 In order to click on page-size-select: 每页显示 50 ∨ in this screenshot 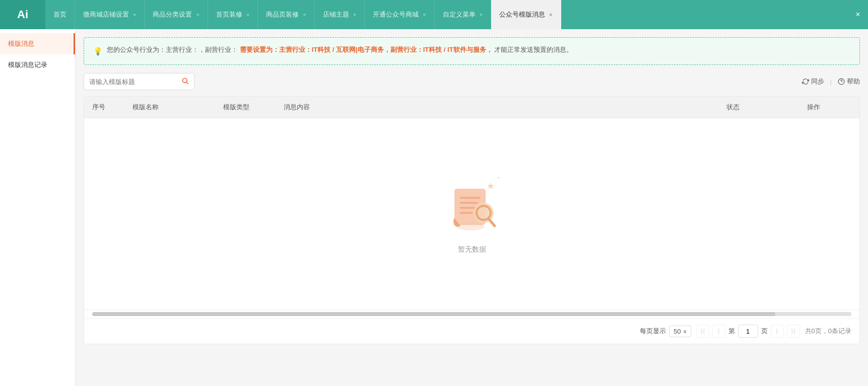, I will do `click(665, 331)`.